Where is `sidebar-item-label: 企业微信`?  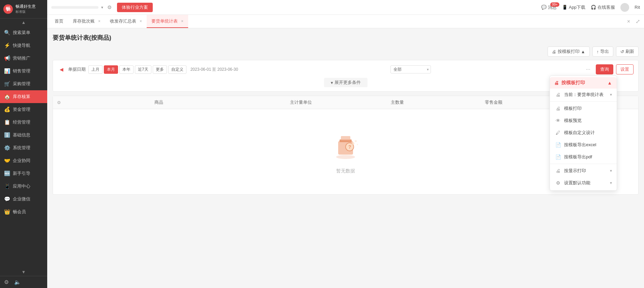 sidebar-item-label: 企业微信 is located at coordinates (22, 199).